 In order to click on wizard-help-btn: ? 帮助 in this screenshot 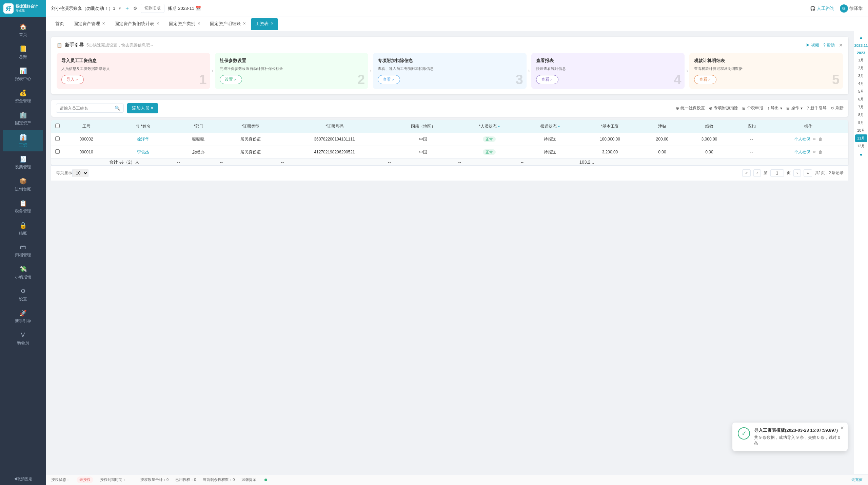, I will do `click(829, 45)`.